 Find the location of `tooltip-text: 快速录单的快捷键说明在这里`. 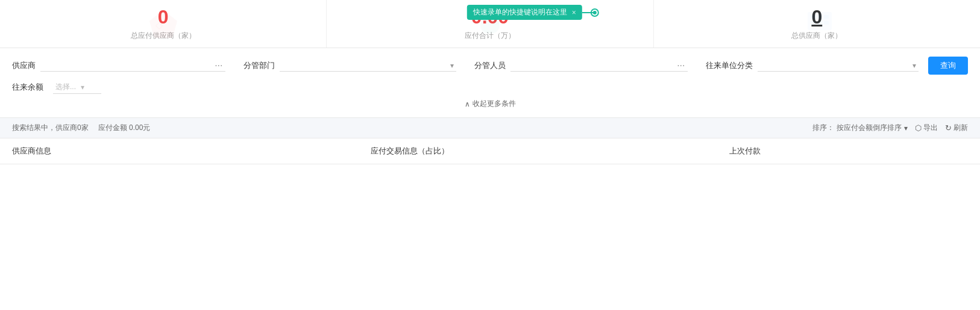

tooltip-text: 快速录单的快捷键说明在这里 is located at coordinates (520, 12).